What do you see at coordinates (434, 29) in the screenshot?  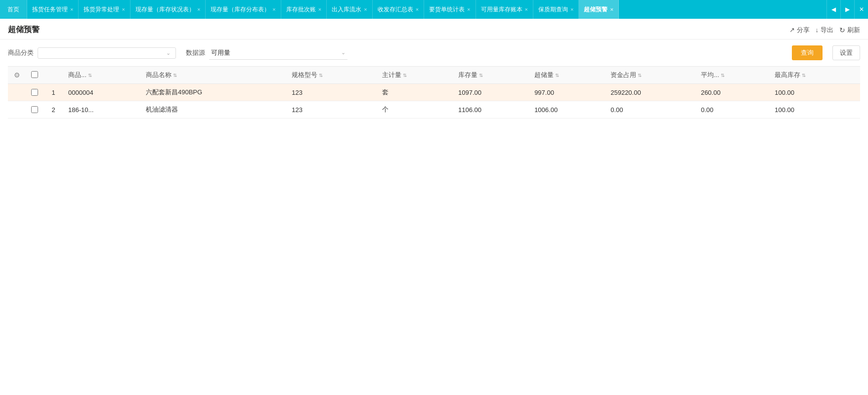 I see `page-header: 超储预警 ↗ 分享 ↓ 导出 ↻ 刷新` at bounding box center [434, 29].